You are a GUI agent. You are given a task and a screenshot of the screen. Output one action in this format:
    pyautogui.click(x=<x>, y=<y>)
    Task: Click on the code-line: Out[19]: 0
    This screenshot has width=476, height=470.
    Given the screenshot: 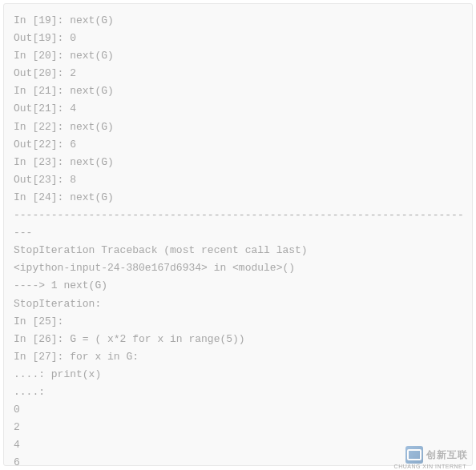 What is the action you would take?
    pyautogui.click(x=238, y=38)
    